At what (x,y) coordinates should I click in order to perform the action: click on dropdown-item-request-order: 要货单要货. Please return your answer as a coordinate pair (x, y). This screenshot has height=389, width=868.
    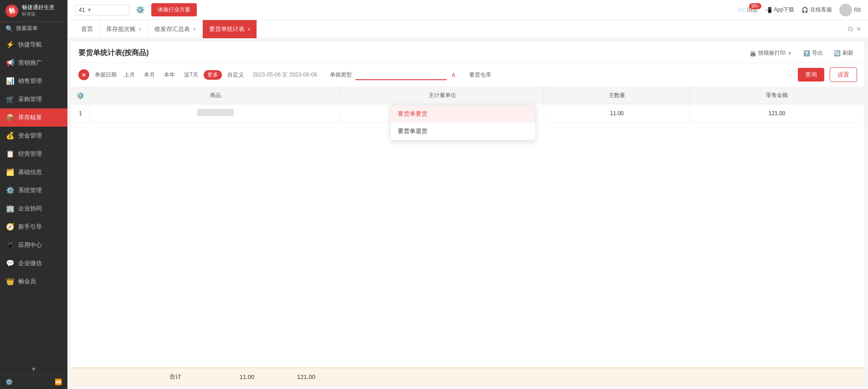
    Looking at the image, I should click on (463, 114).